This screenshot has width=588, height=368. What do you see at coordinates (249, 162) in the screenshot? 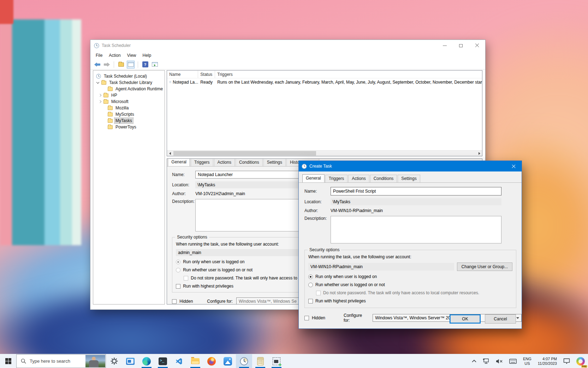
I see `tab-conditions: Conditions` at bounding box center [249, 162].